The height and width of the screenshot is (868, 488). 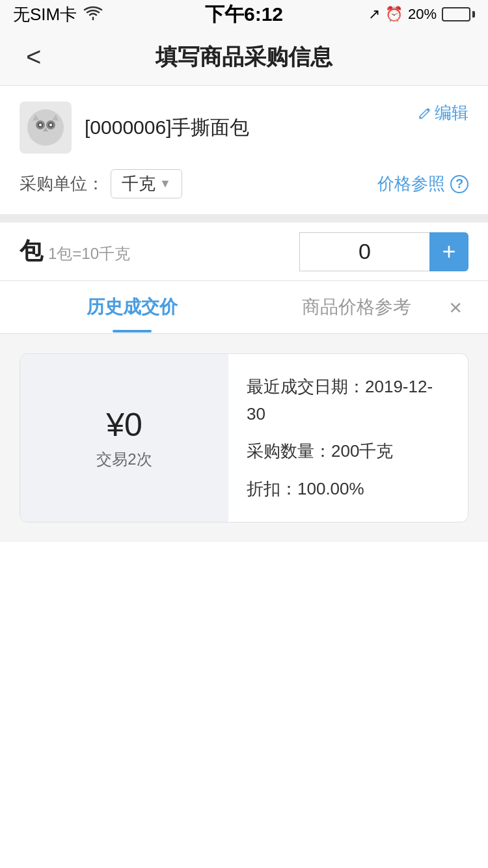 What do you see at coordinates (394, 14) in the screenshot?
I see `alarm-icon: ⏰` at bounding box center [394, 14].